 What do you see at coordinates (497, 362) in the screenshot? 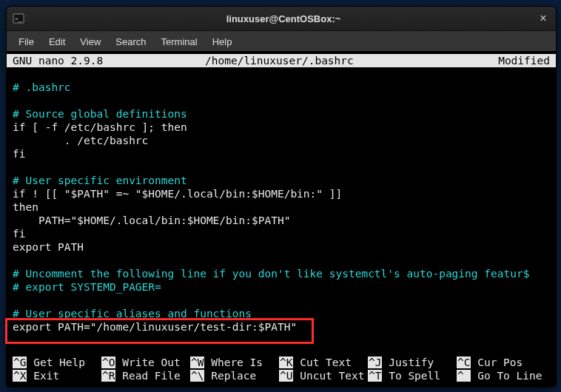
I see `shortcut-label: Cur Pos` at bounding box center [497, 362].